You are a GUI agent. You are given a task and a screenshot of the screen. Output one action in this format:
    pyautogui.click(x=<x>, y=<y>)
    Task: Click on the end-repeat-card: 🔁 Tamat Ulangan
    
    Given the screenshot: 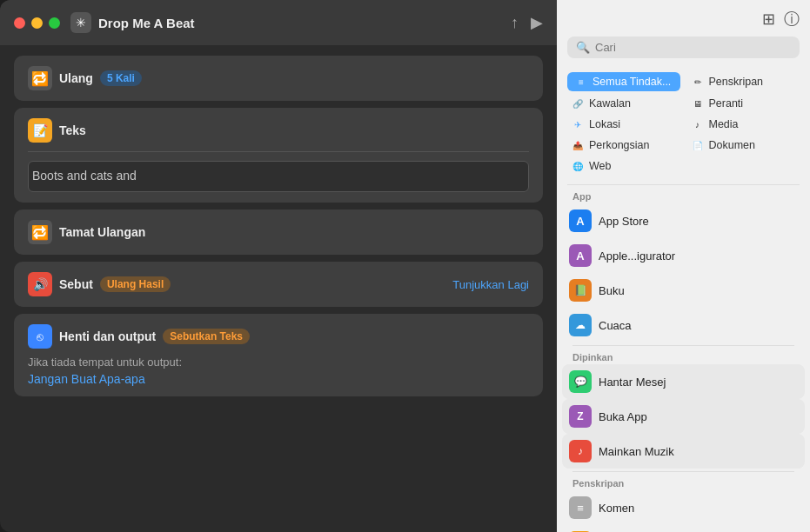 What is the action you would take?
    pyautogui.click(x=278, y=232)
    